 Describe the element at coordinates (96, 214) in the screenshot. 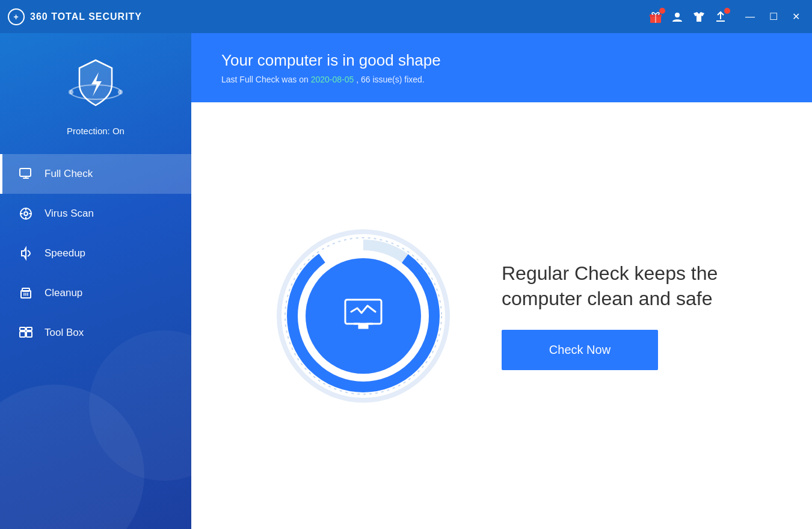

I see `sidebar-item-virus-scan: Virus Scan` at that location.